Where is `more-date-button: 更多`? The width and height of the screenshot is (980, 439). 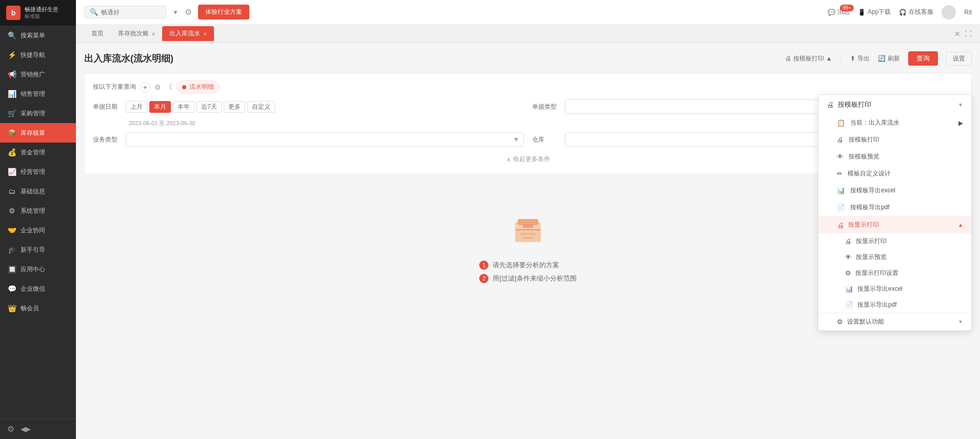 more-date-button: 更多 is located at coordinates (234, 107).